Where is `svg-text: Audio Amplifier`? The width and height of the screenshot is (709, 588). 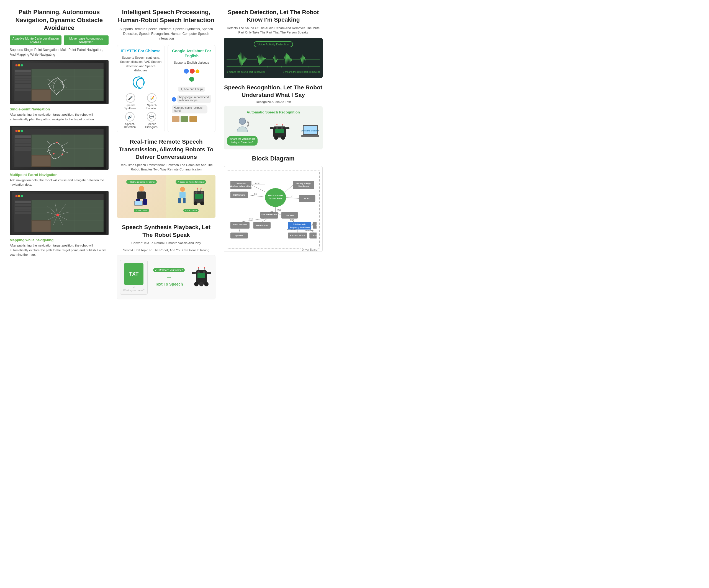 svg-text: Audio Amplifier is located at coordinates (240, 225).